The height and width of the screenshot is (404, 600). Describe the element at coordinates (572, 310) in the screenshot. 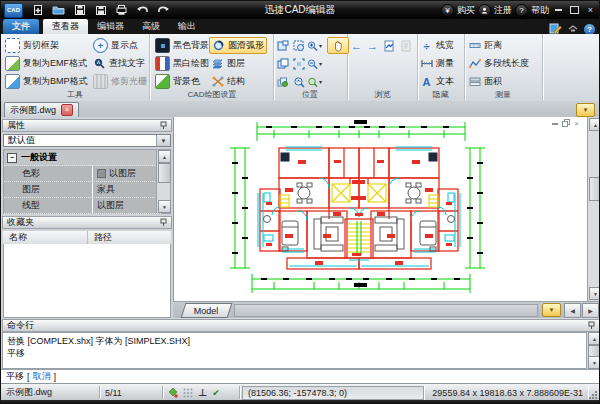

I see `hscroll-left-button: ◀` at that location.